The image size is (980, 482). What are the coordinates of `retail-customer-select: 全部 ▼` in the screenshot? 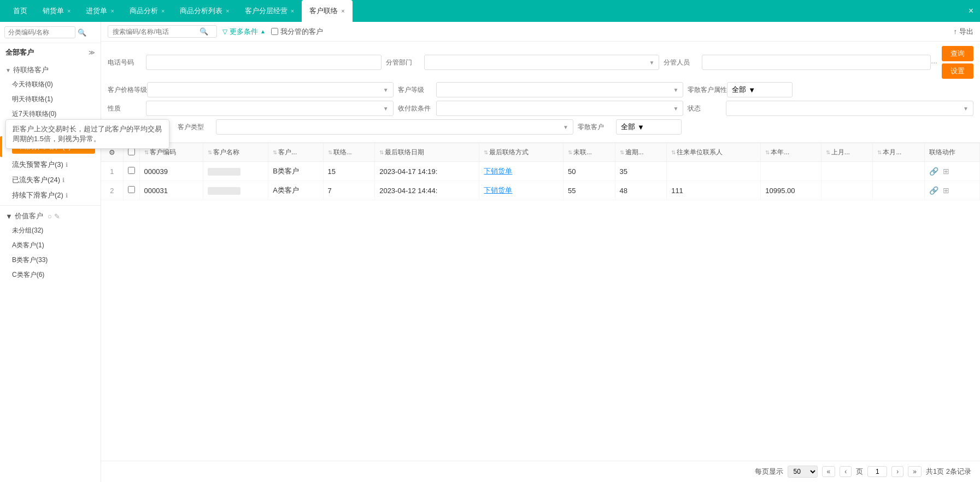 It's located at (649, 127).